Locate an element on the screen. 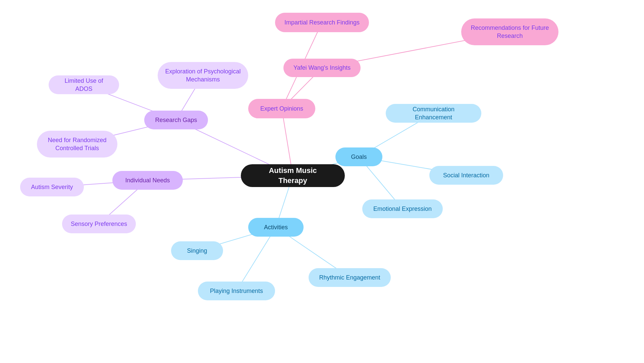 The image size is (644, 363). limited-ados-node: Limited Use of ADOS is located at coordinates (84, 85).